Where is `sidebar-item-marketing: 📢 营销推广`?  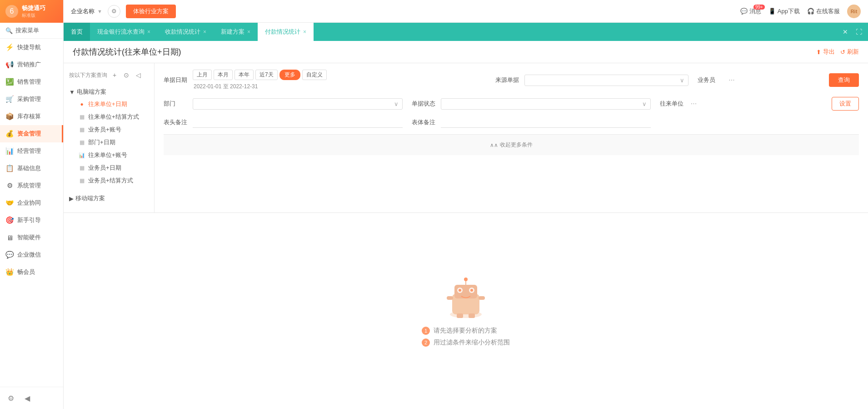 sidebar-item-marketing: 📢 营销推广 is located at coordinates (32, 65).